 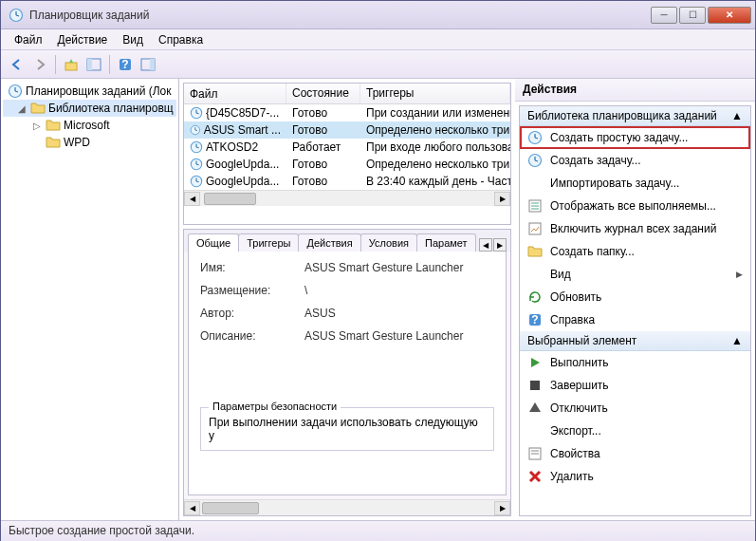 What do you see at coordinates (40, 65) in the screenshot?
I see `forward-button` at bounding box center [40, 65].